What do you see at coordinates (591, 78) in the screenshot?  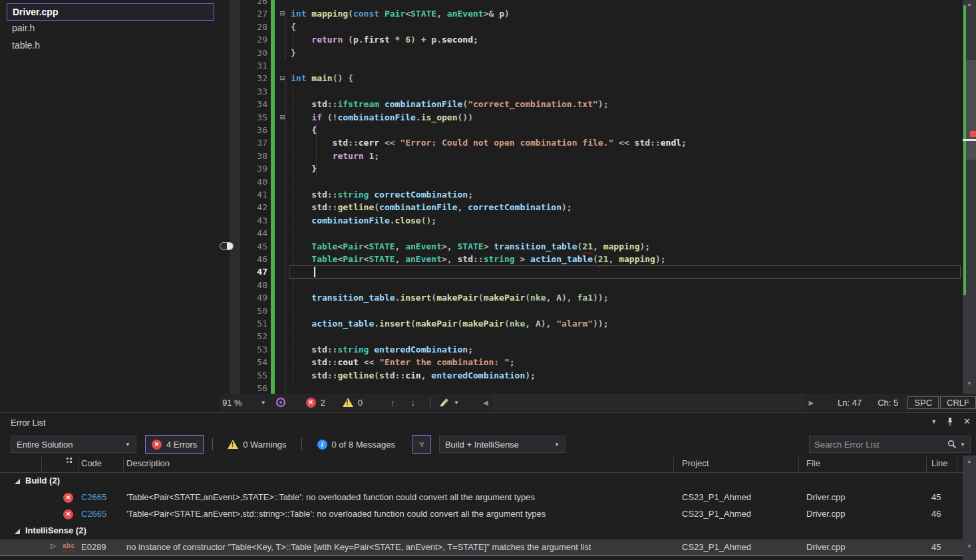 I see `code-line-32: 32⊟int main() {` at bounding box center [591, 78].